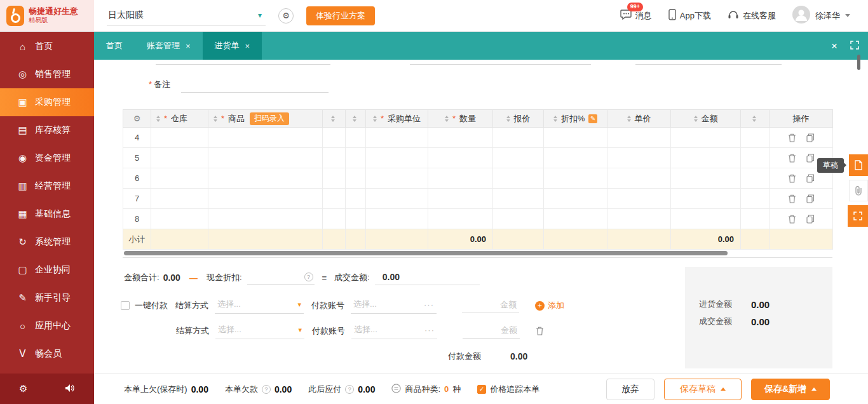 The height and width of the screenshot is (404, 868). I want to click on sidebar-item-basic-info: ▦基础信息, so click(47, 214).